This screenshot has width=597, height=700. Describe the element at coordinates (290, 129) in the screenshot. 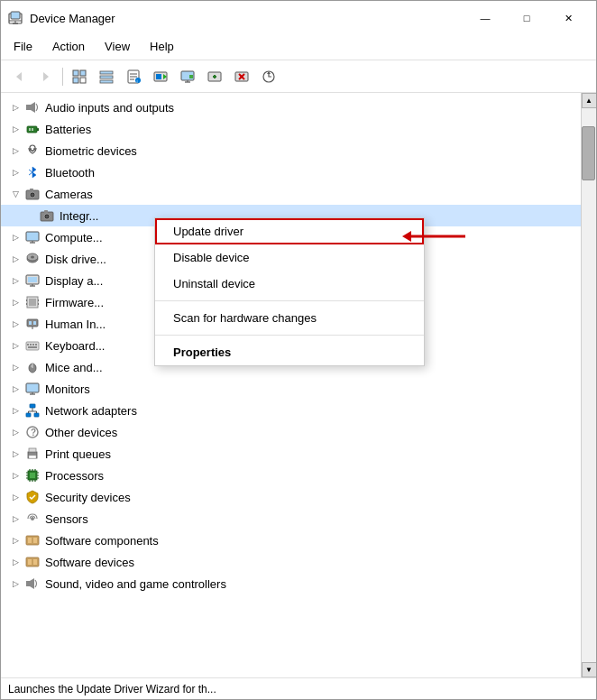

I see `tree-item-batteries: ▷ Batteries` at that location.